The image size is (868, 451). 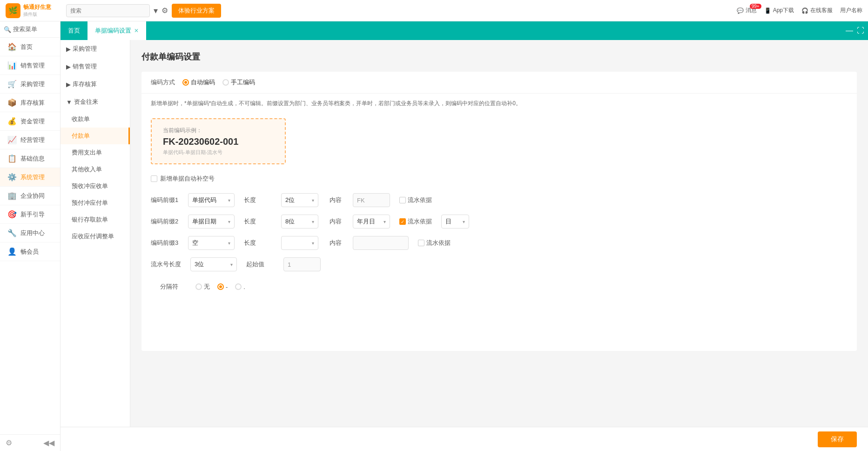 I want to click on nav-tabs: 首页 单据编码设置 ✕ — ⛶, so click(x=464, y=31).